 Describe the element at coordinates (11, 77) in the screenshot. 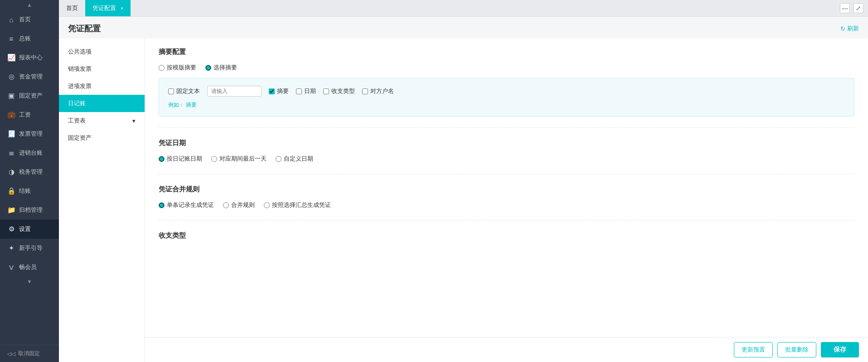

I see `funds-icon: ◎` at that location.